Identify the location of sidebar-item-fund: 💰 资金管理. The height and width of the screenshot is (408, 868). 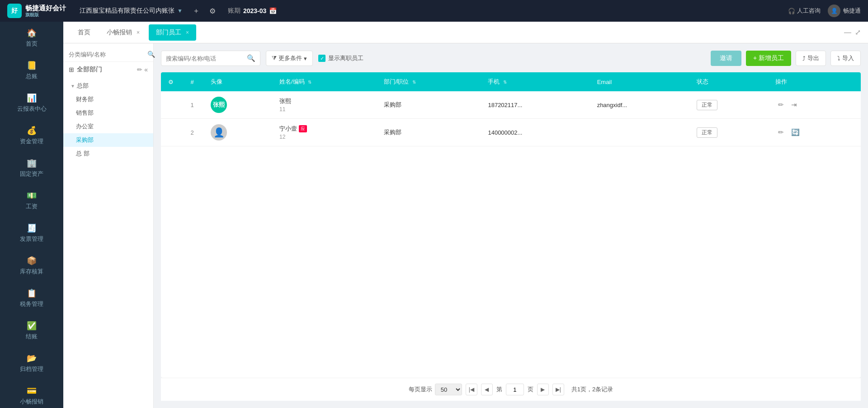
(32, 136).